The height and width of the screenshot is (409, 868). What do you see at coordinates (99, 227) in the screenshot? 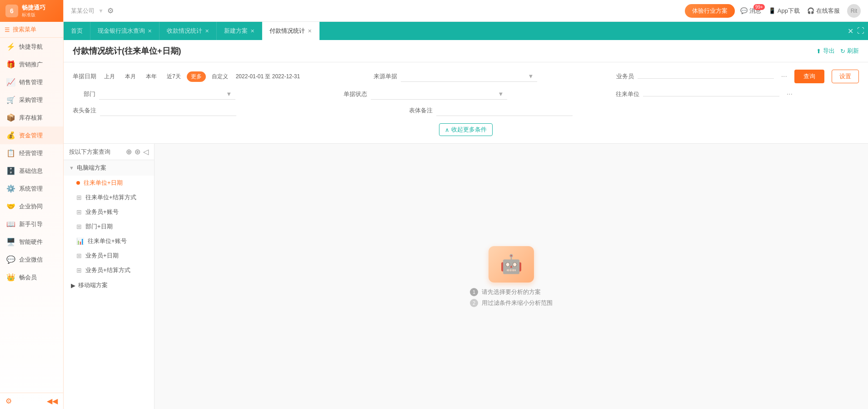
I see `scheme-item-label: 部门+日期` at bounding box center [99, 227].